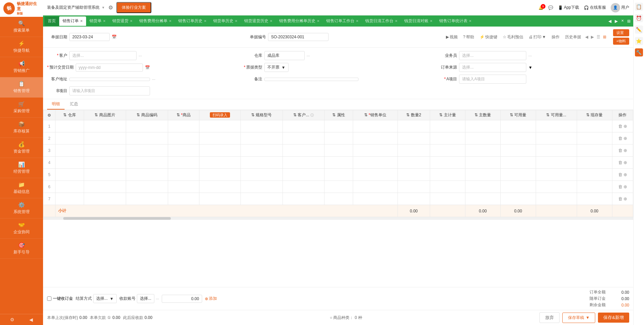 Image resolution: width=644 pixels, height=325 pixels. I want to click on save-draft-arrow: ▼, so click(588, 318).